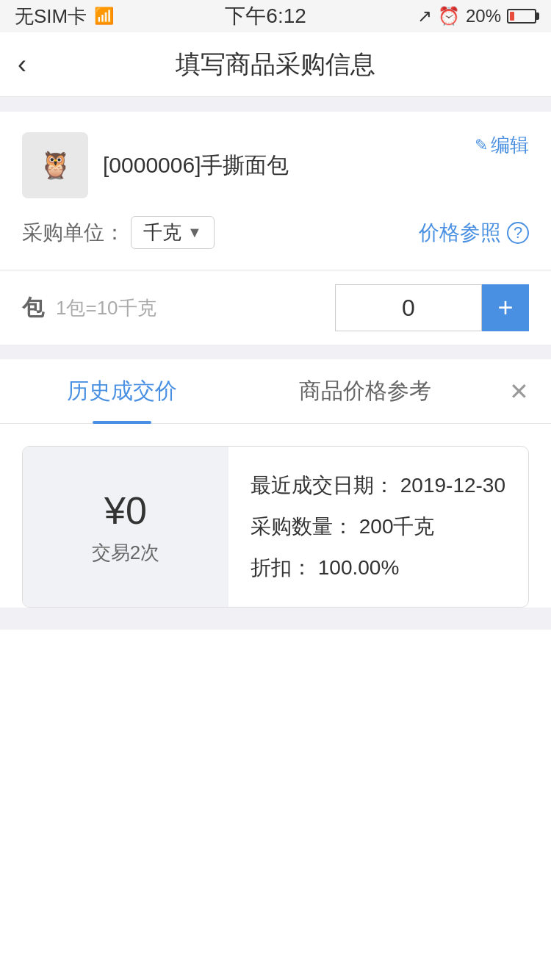 The height and width of the screenshot is (980, 551). Describe the element at coordinates (425, 16) in the screenshot. I see `location-icon: ↗` at that location.